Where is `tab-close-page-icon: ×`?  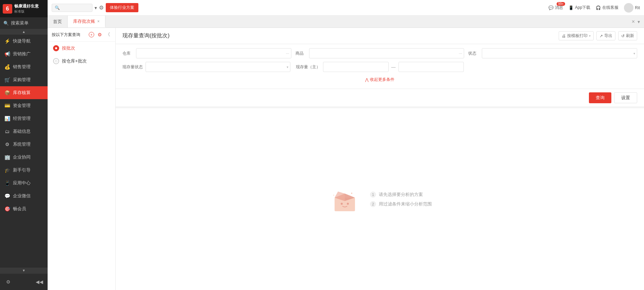
tab-close-page-icon: × is located at coordinates (633, 22).